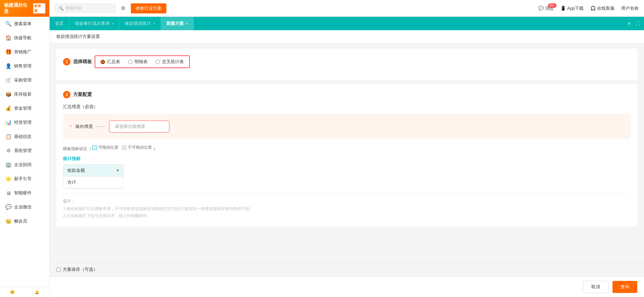 This screenshot has height=297, width=644. I want to click on summary-label: 汇总维度（必选）, so click(347, 107).